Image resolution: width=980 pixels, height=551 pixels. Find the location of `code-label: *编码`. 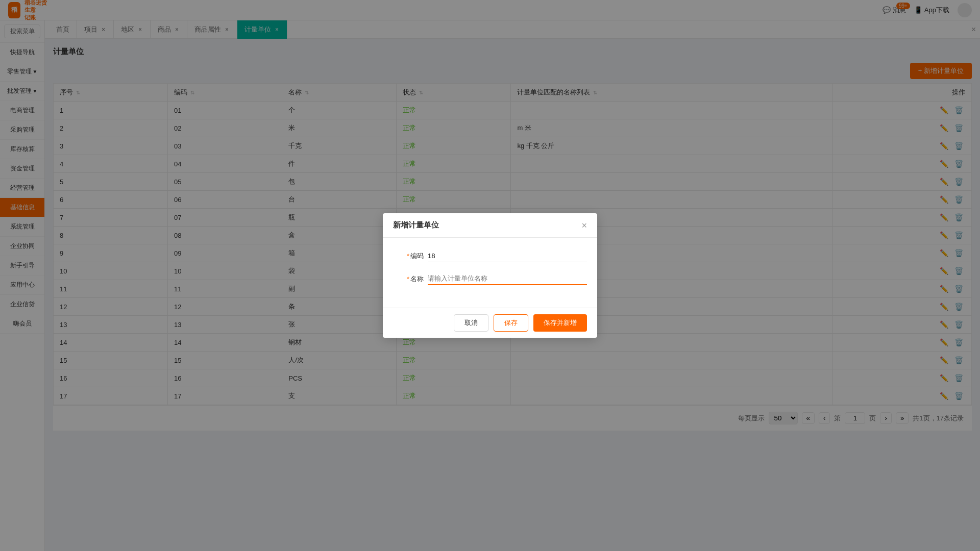

code-label: *编码 is located at coordinates (408, 256).